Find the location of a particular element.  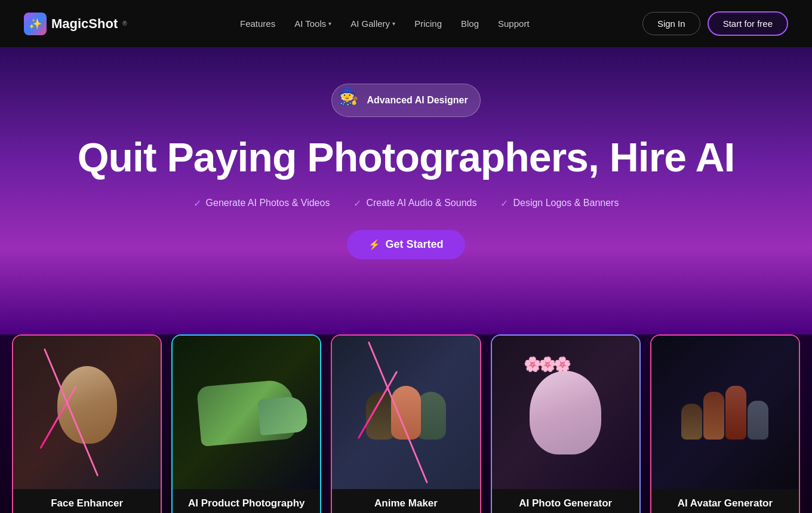

hero-feature-2: ✓ Create AI Audio & Sounds is located at coordinates (415, 203).